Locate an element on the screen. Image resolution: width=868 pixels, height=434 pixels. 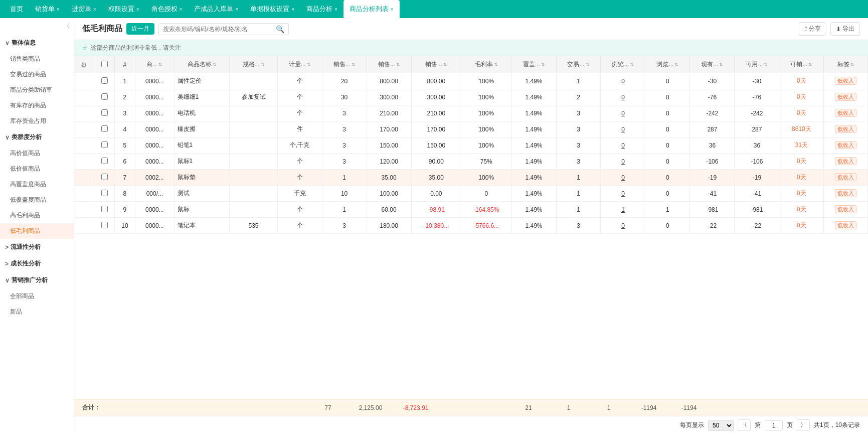
sidebar-item-高毛利商品: 高毛利商品 is located at coordinates (37, 216).